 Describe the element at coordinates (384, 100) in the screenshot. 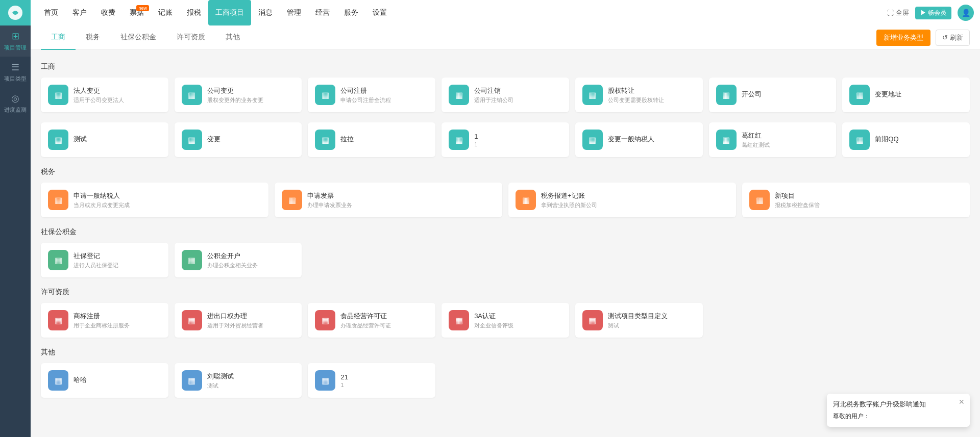

I see `card-desc: 申请公司注册全流程` at that location.